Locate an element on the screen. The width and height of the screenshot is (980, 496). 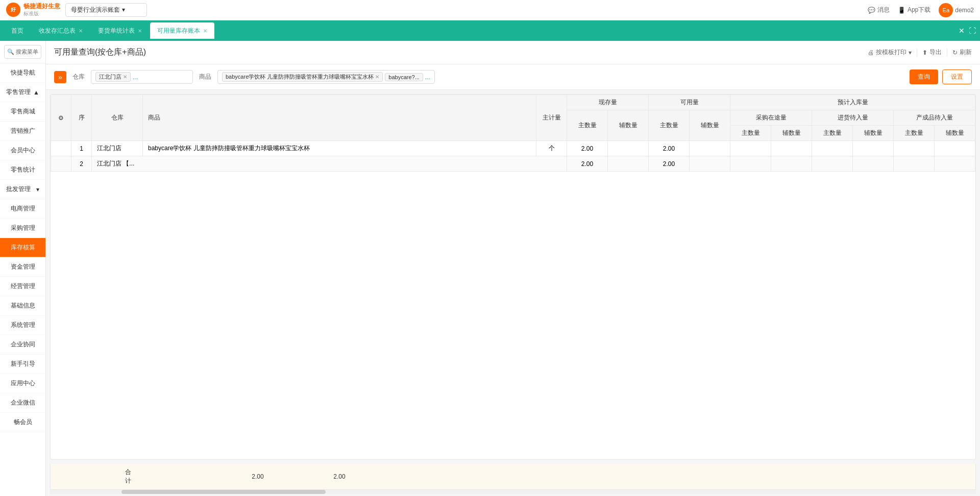
chevron-up-icon: ▲ is located at coordinates (36, 92).